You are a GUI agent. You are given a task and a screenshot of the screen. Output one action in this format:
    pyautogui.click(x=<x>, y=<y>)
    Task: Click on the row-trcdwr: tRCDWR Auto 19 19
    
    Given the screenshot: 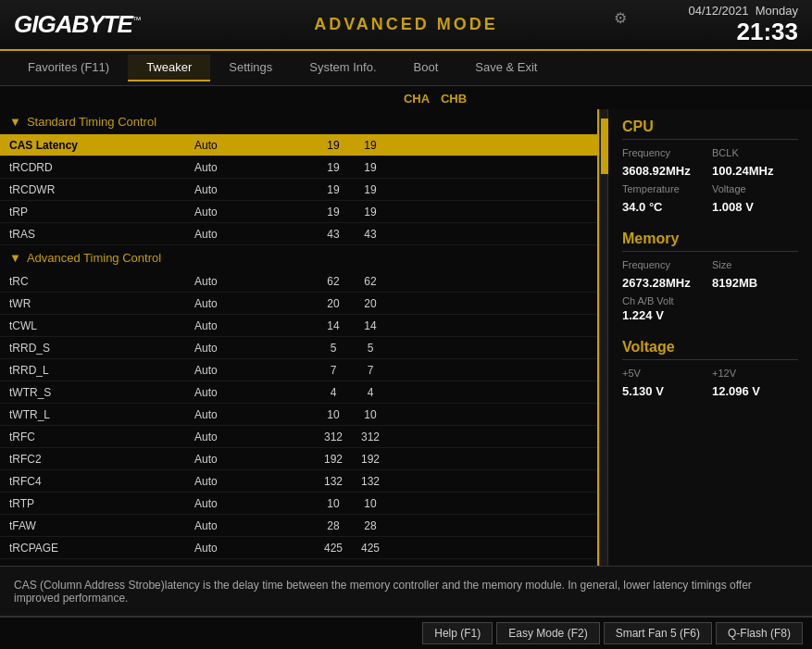 What is the action you would take?
    pyautogui.click(x=298, y=190)
    